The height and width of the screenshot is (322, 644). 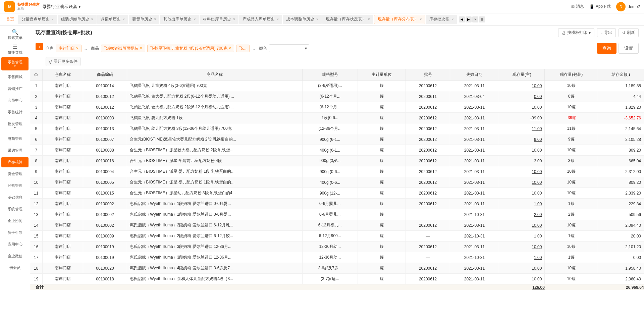 What do you see at coordinates (482, 19) in the screenshot?
I see `tab-more-btn: ⊞` at bounding box center [482, 19].